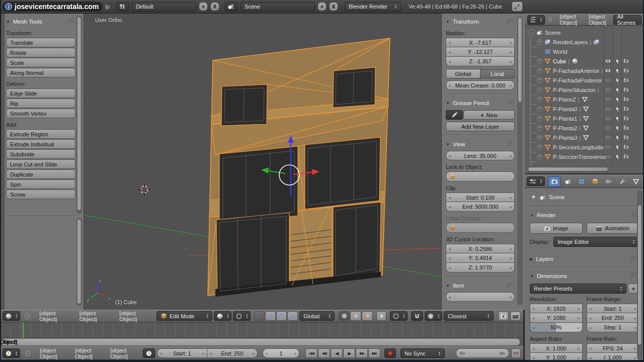 The width and height of the screenshot is (644, 362). What do you see at coordinates (271, 316) in the screenshot?
I see `manipulator-move-button` at bounding box center [271, 316].